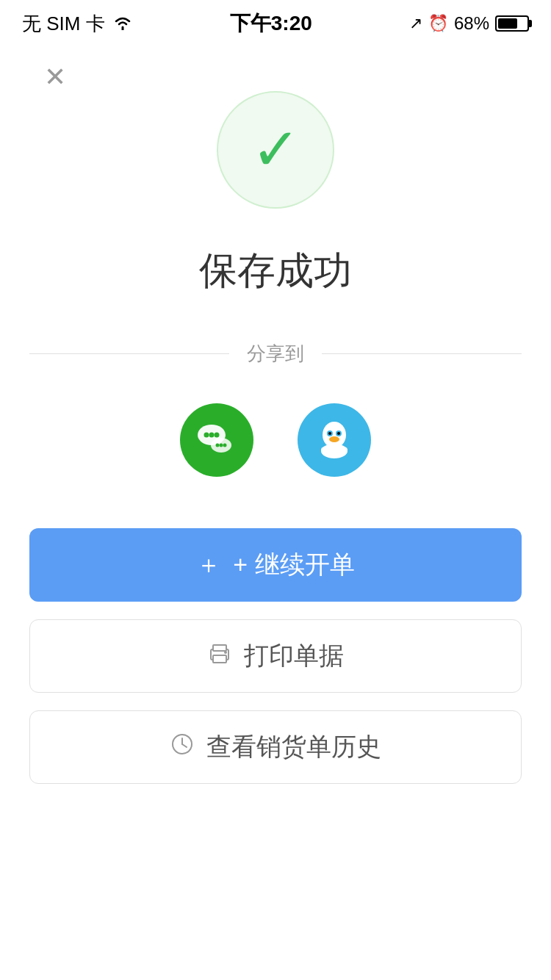 The height and width of the screenshot is (980, 551). What do you see at coordinates (55, 77) in the screenshot?
I see `close-icon: ✕` at bounding box center [55, 77].